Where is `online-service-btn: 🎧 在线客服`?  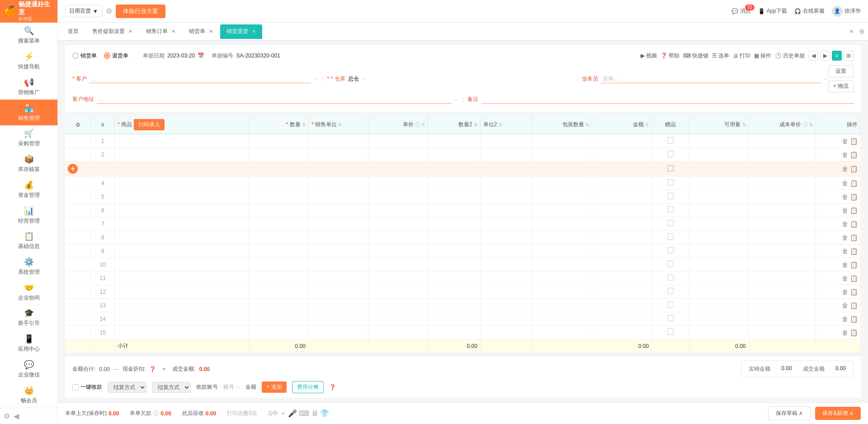 online-service-btn: 🎧 在线客服 is located at coordinates (809, 11).